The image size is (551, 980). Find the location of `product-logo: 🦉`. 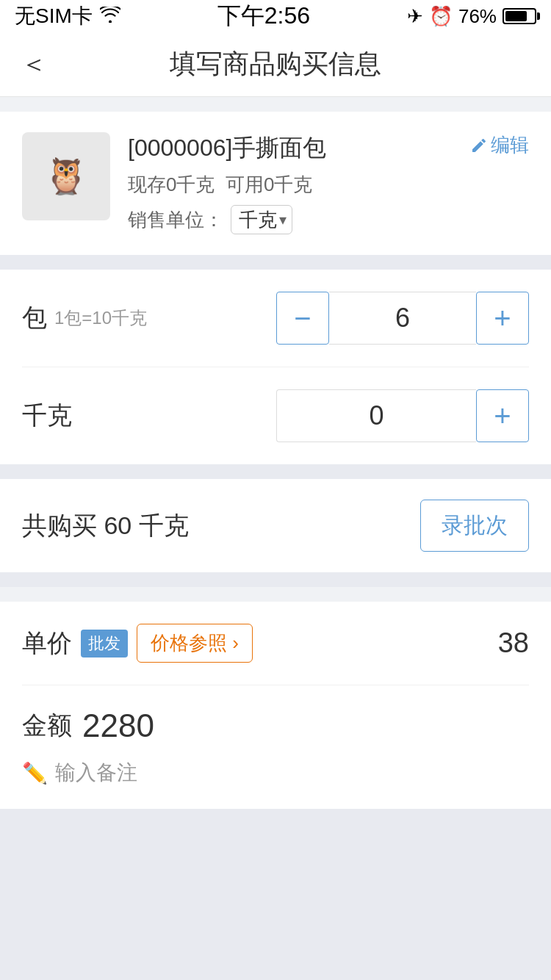

product-logo: 🦉 is located at coordinates (66, 176).